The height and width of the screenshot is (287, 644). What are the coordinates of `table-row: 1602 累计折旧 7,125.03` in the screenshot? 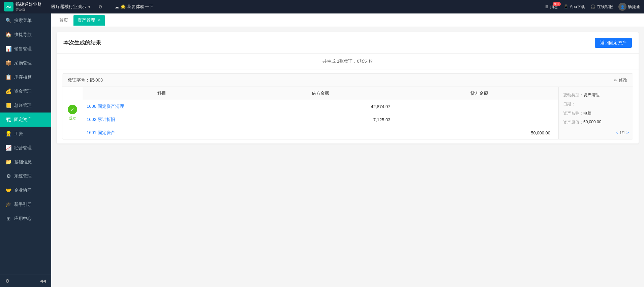 It's located at (320, 120).